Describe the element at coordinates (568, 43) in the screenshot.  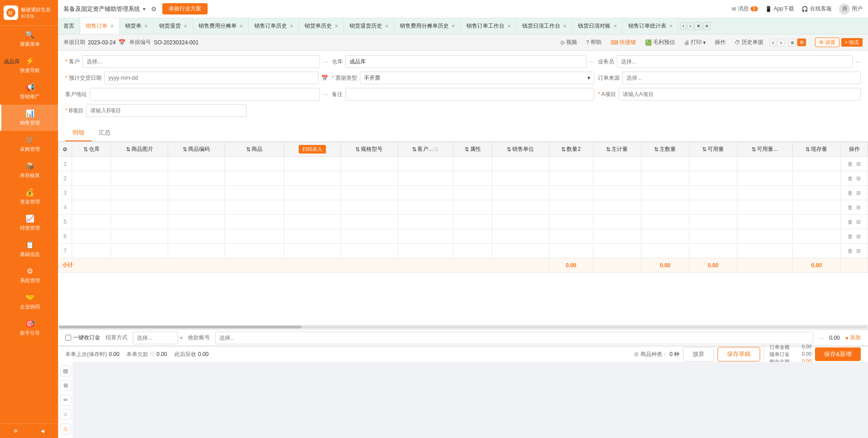
I see `view-btn: ⊙ 视频` at that location.